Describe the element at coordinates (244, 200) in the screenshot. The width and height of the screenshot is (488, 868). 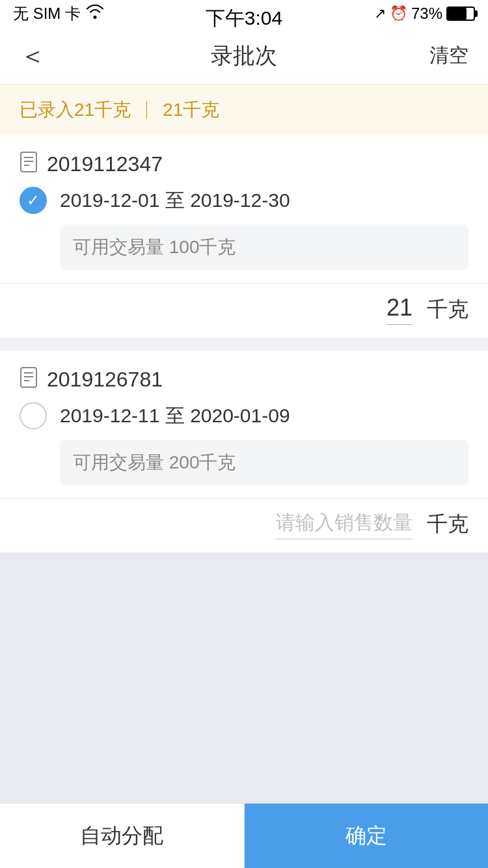
I see `batch-selector-1: ✓ 2019-12-01 至 2019-12-30` at that location.